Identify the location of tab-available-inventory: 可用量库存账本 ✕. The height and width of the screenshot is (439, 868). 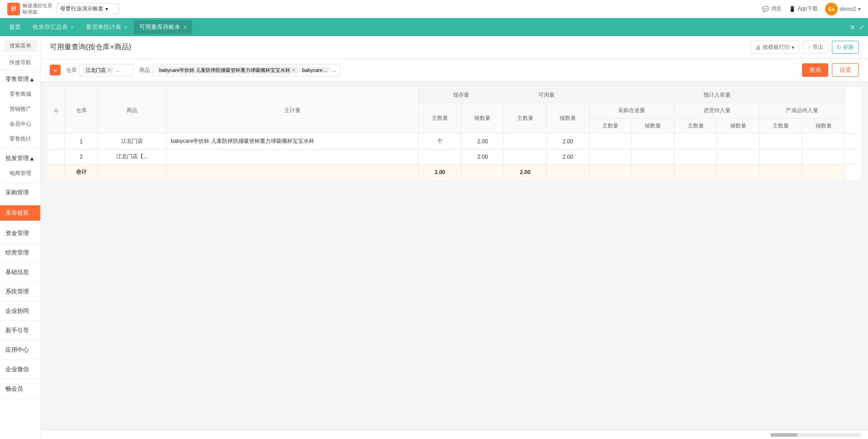
(163, 27).